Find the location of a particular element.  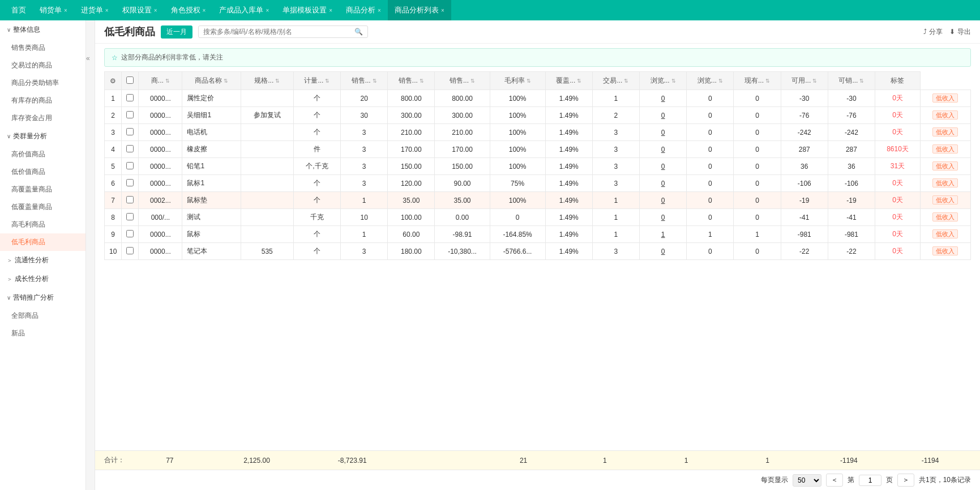

next-page-button: ＞ is located at coordinates (906, 480).